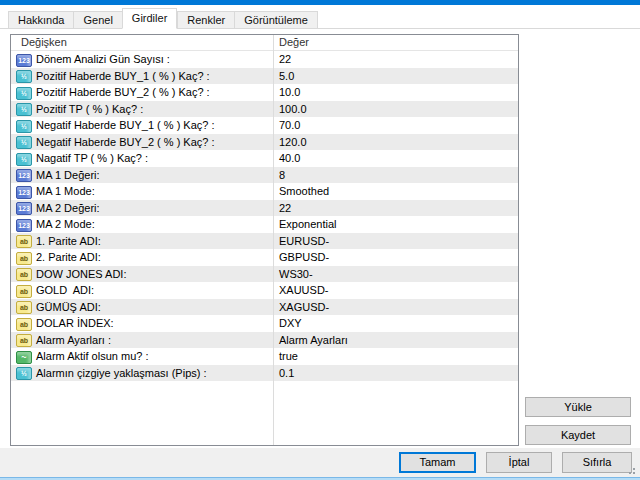 The width and height of the screenshot is (640, 480). Describe the element at coordinates (578, 435) in the screenshot. I see `kaydet-button: Kaydet` at that location.